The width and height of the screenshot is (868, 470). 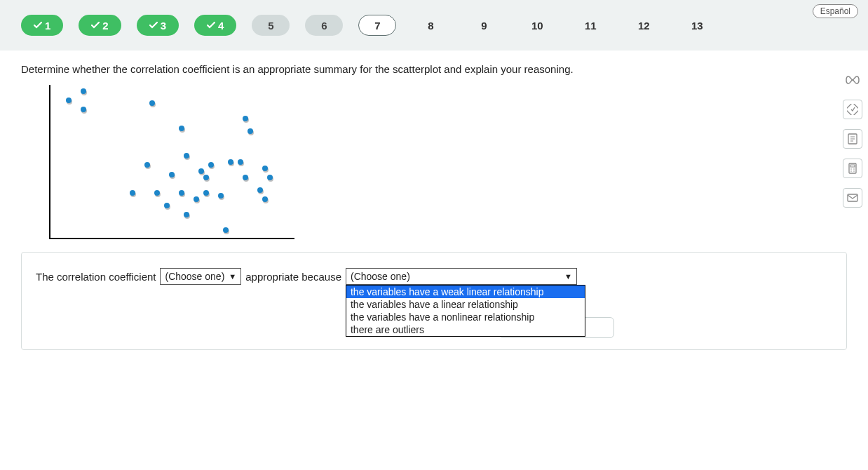 I want to click on nav-question-13: 13, so click(x=697, y=25).